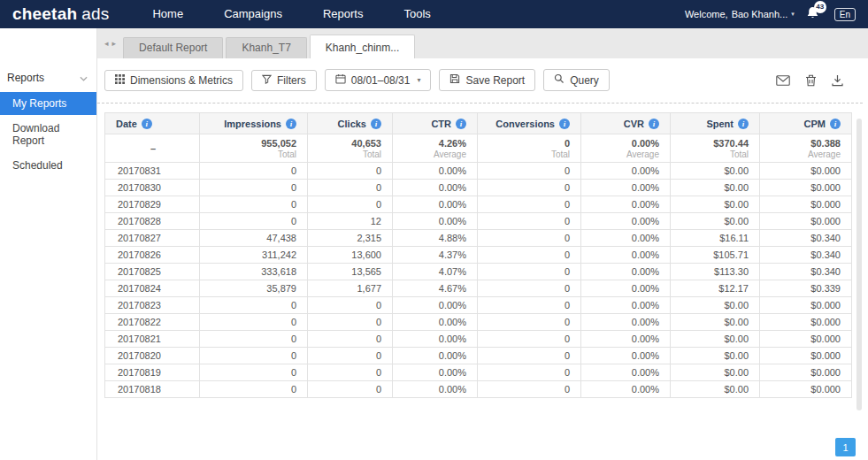 This screenshot has height=460, width=868. What do you see at coordinates (435, 239) in the screenshot?
I see `data-cell: 4.88%` at bounding box center [435, 239].